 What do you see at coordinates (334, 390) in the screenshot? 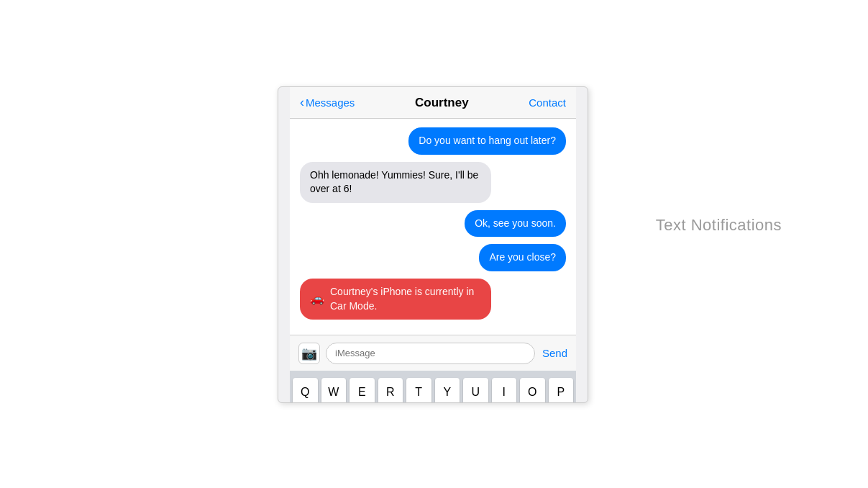
I see `key-w: W` at bounding box center [334, 390].